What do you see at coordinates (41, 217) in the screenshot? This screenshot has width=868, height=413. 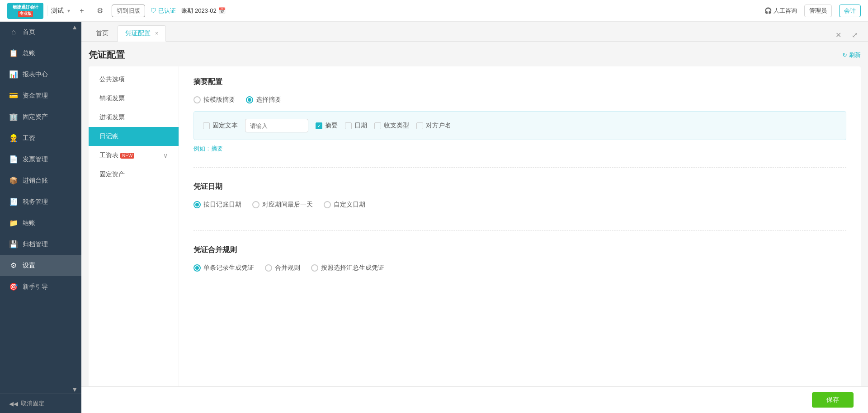 I see `sidebar: ▲ ⌂ 首页 📋 总账 📊 报表中心 💳 资金管理 🏢 固定资产 👷 工资 📄 …` at bounding box center [41, 217].